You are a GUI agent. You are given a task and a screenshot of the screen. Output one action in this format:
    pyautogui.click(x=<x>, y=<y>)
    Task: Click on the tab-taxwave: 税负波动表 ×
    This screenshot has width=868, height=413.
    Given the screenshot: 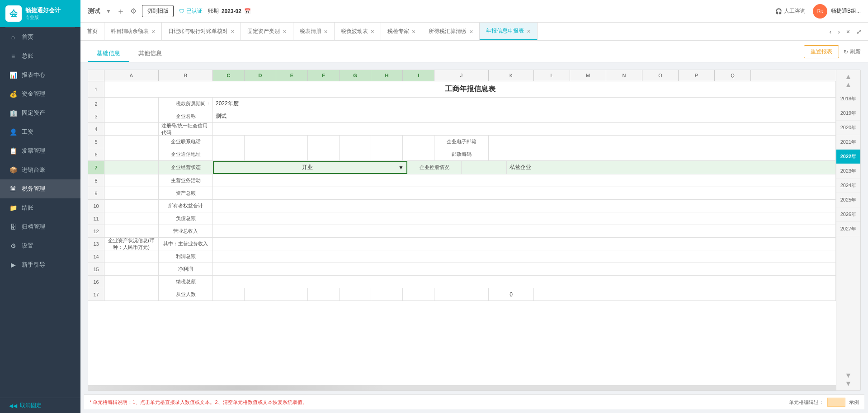 What is the action you would take?
    pyautogui.click(x=358, y=32)
    